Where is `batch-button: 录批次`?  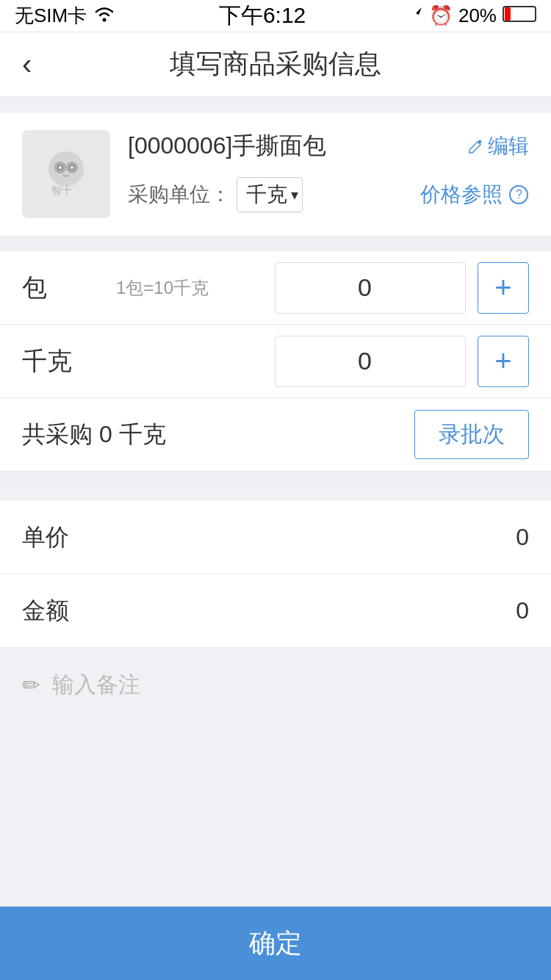 batch-button: 录批次 is located at coordinates (472, 435).